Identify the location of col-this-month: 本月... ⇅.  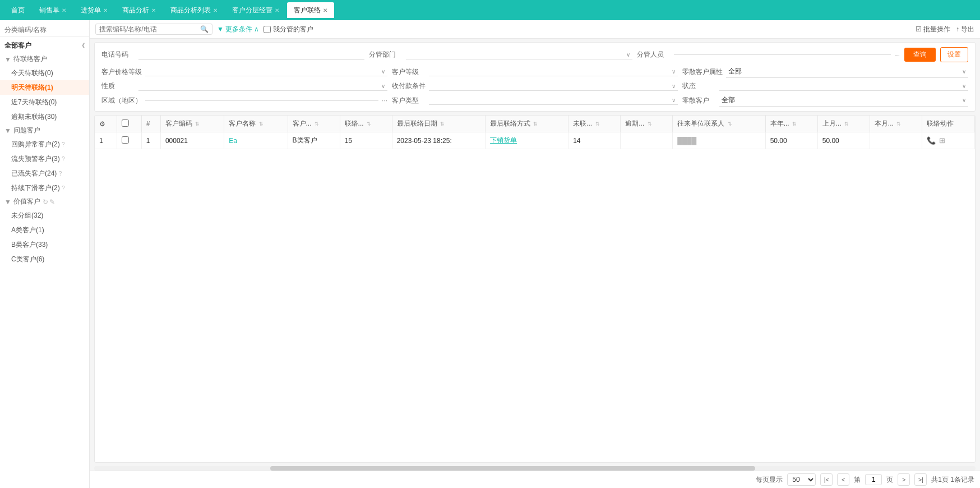
(896, 124).